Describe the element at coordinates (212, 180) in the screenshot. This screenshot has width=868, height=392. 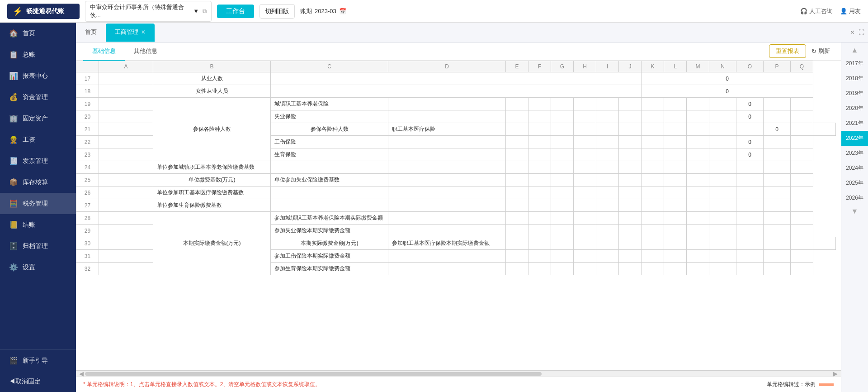
I see `cell-b-25: 单位缴费基数(万元)` at that location.